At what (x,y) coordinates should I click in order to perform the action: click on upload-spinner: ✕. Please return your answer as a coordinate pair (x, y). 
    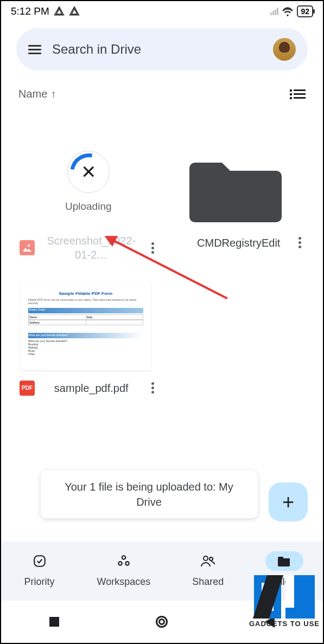
    Looking at the image, I should click on (88, 172).